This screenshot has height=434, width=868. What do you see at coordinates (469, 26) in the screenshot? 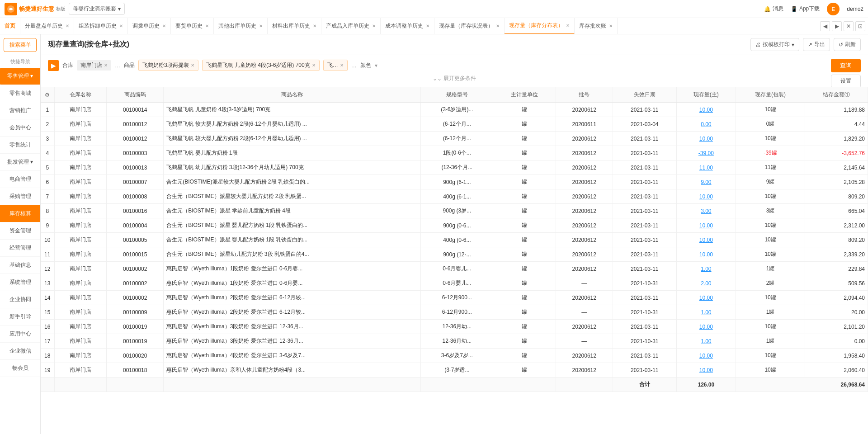
I see `tab-xiancun-status: 现存量（库存状况表）✕` at bounding box center [469, 26].